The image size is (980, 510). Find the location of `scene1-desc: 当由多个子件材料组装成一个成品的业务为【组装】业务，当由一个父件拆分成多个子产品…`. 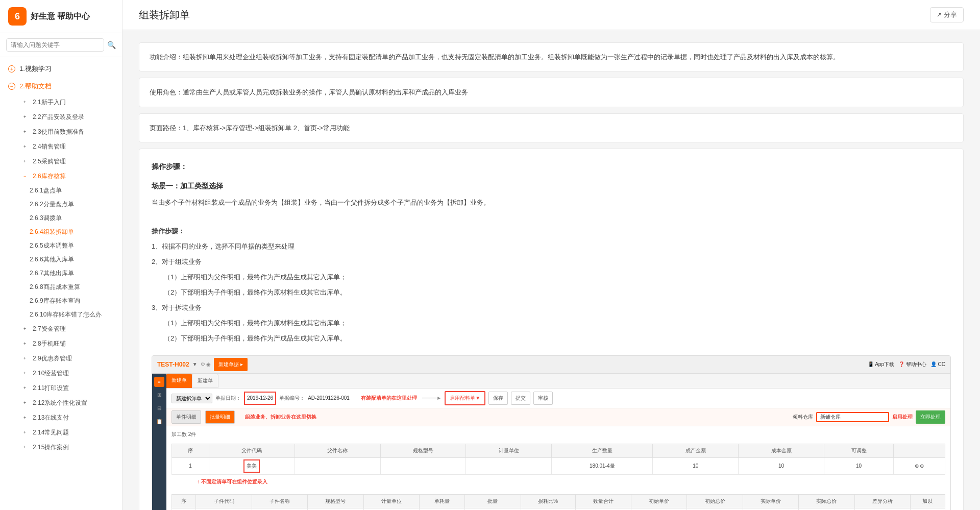

scene1-desc: 当由多个子件材料组装成一个成品的业务为【组装】业务，当由一个父件拆分成多个子产品… is located at coordinates (551, 203).